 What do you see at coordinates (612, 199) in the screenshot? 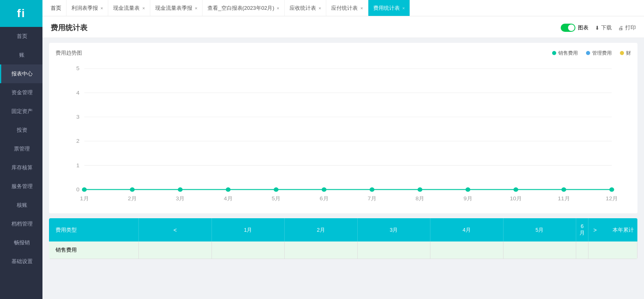
I see `svg-text: 12月` at bounding box center [612, 199].